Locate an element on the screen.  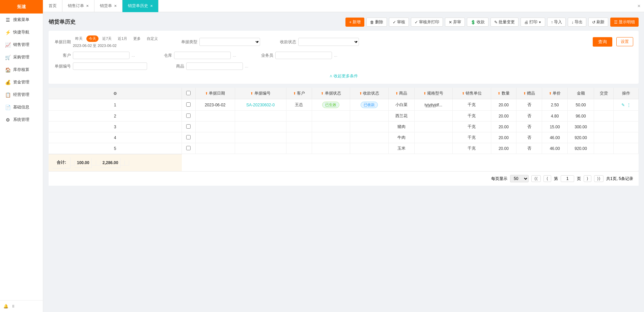
date-btn-1month: 近1月 is located at coordinates (122, 38).